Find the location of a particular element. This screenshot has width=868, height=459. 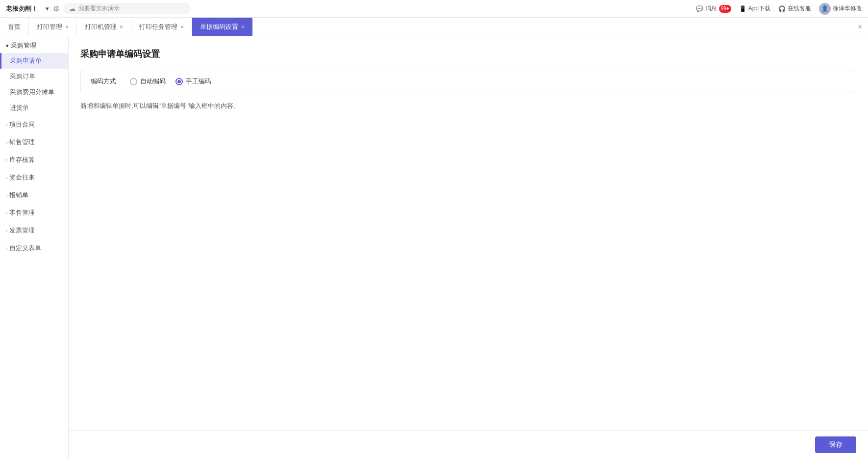

sidebar-item-purchase-expense: 采购费用分摊单 is located at coordinates (34, 92).